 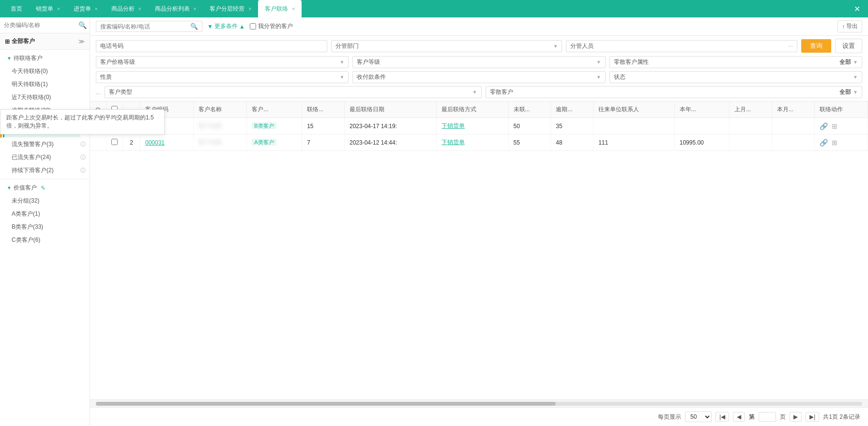 I want to click on status-field: 状态 ▼, so click(x=736, y=77).